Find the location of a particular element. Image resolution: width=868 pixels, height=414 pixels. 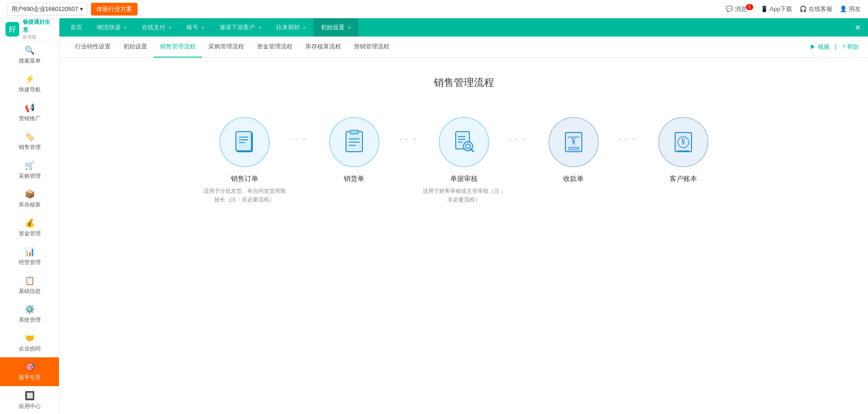

tab-account-label: 账号 is located at coordinates (192, 27).